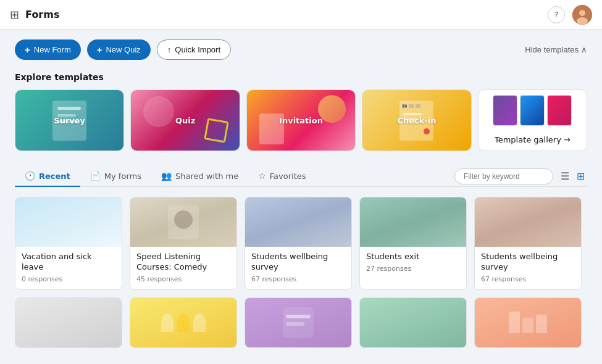 The height and width of the screenshot is (364, 602). Describe the element at coordinates (15, 15) in the screenshot. I see `waffle-icon: ⊞` at that location.